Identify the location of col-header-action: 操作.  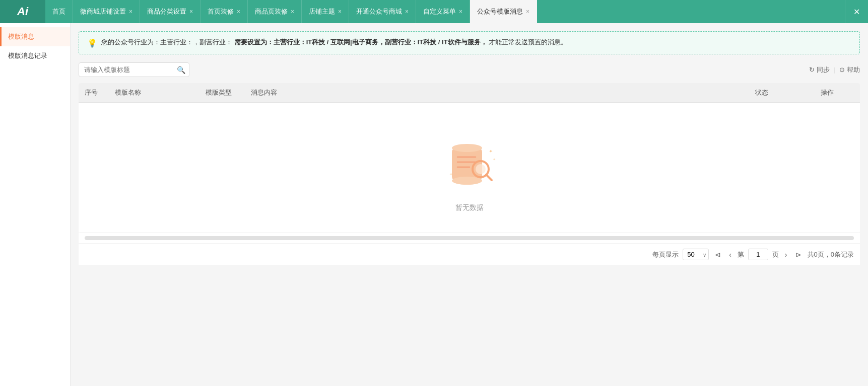
(837, 93).